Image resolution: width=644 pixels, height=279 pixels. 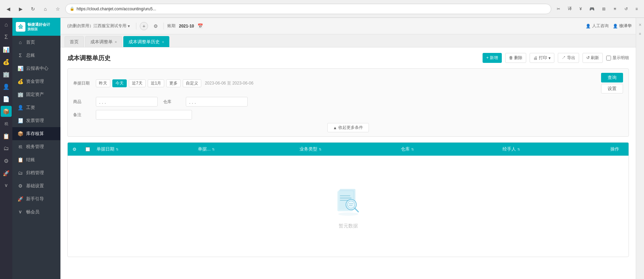 I want to click on warehouse-filter-label: 仓库, so click(x=172, y=102).